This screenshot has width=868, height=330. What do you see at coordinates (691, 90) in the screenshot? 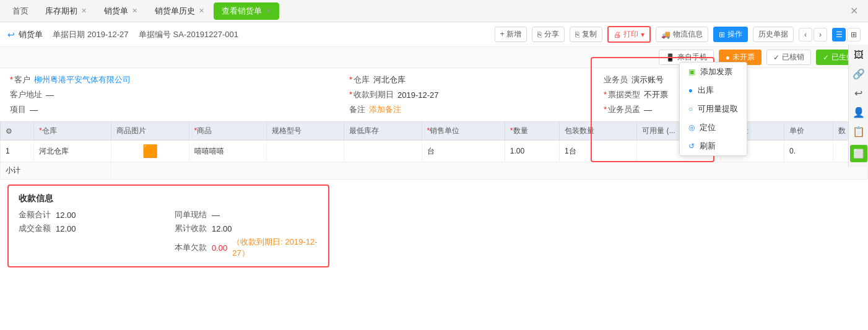
I see `outbound-icon: ●` at bounding box center [691, 90].